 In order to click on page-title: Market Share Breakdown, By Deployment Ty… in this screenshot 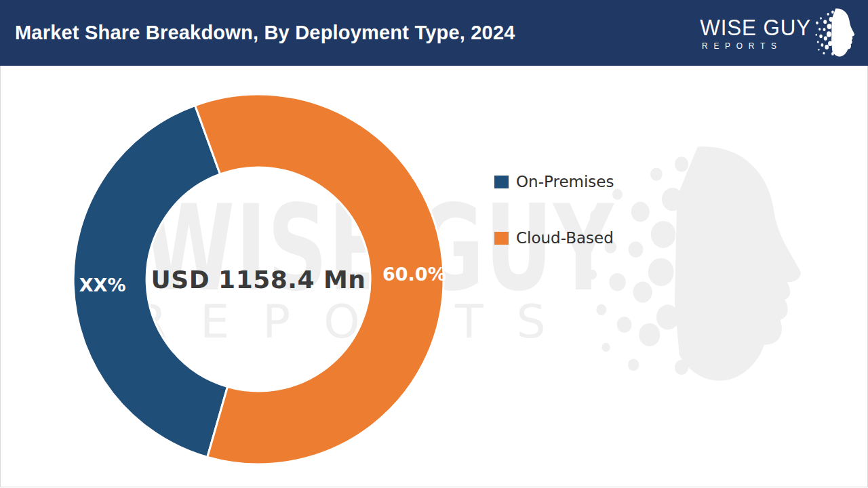, I will do `click(265, 33)`.